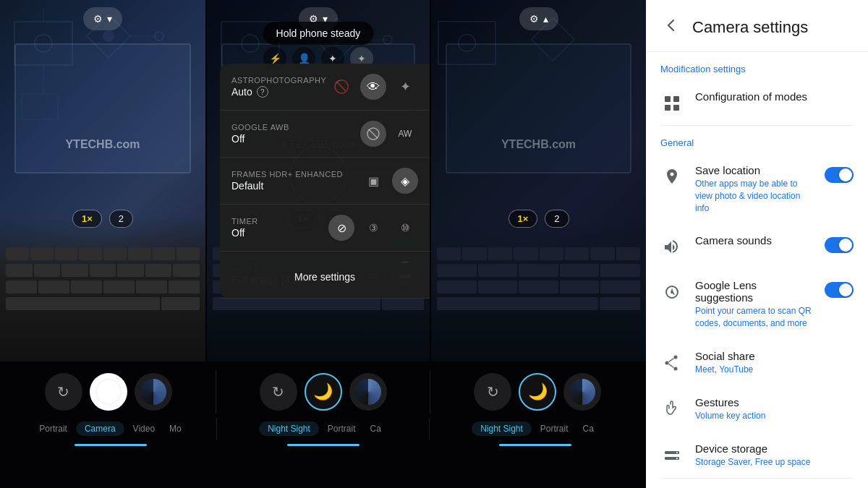  What do you see at coordinates (323, 390) in the screenshot?
I see `mode-icons-row: ↻ ↻ 🌙` at bounding box center [323, 390].